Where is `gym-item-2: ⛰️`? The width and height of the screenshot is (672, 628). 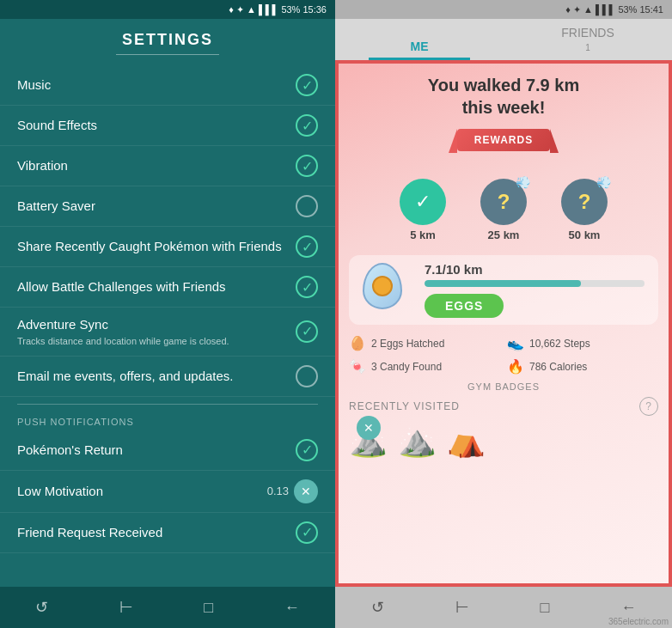
gym-item-2: ⛰️ is located at coordinates (418, 441).